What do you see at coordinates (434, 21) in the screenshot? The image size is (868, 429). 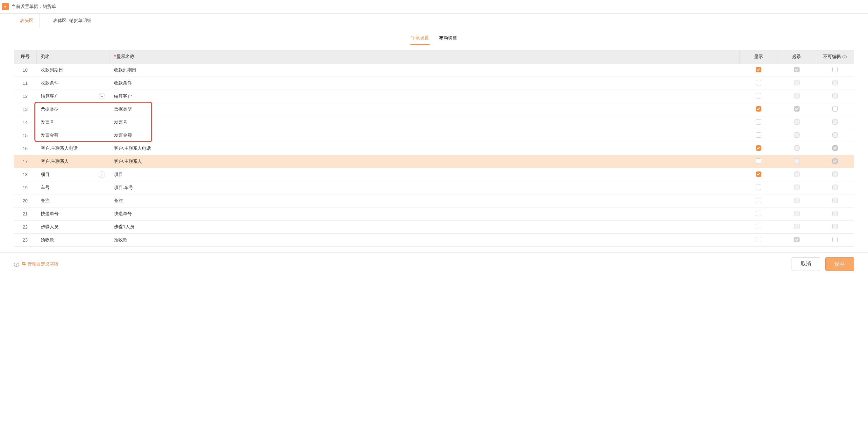 I see `primary-tabs: 表头区表体区–销货单明细` at bounding box center [434, 21].